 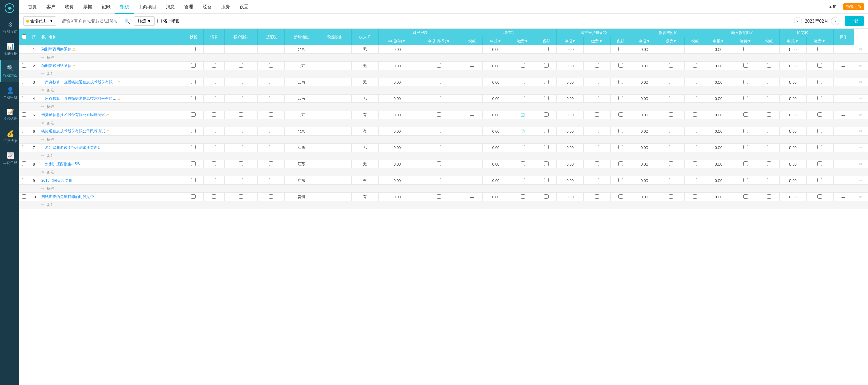 What do you see at coordinates (244, 7) in the screenshot?
I see `nav-shezhi: 设置` at bounding box center [244, 7].